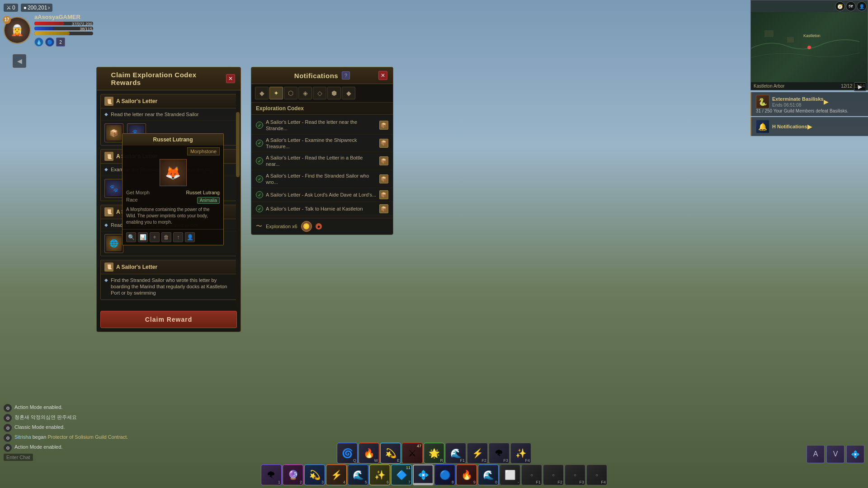 The image size is (868, 488). I want to click on notif-check-4: ✓, so click(259, 195).